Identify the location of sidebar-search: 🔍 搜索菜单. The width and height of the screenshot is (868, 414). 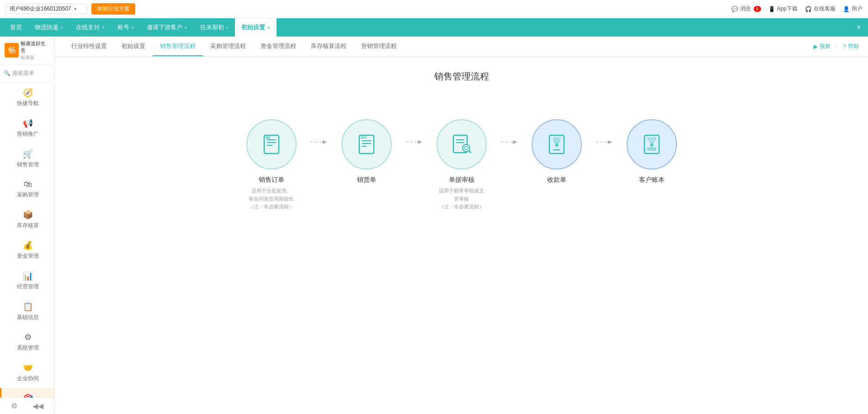
(27, 74).